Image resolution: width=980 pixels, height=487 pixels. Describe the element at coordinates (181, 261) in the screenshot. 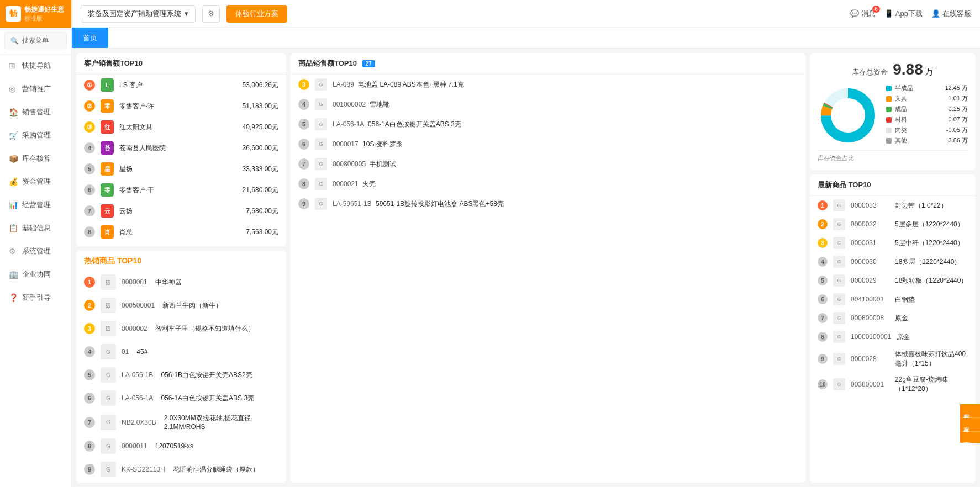

I see `hot-products-title: 热销商品 TOP10` at that location.